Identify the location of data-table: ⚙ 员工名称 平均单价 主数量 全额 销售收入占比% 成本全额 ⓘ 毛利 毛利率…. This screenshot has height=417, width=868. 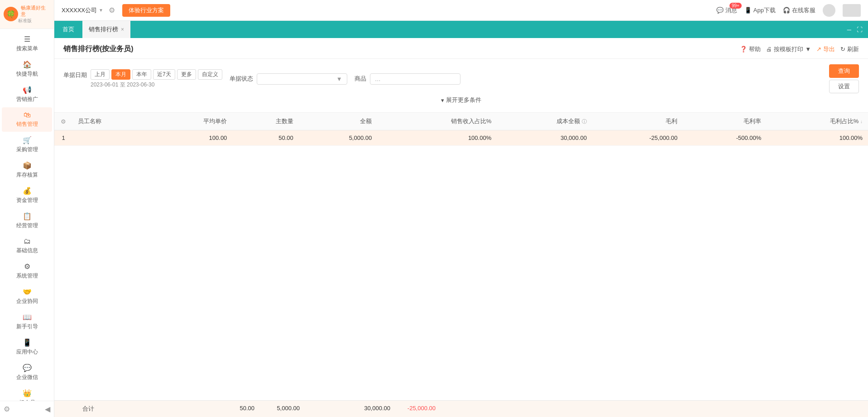
(461, 129).